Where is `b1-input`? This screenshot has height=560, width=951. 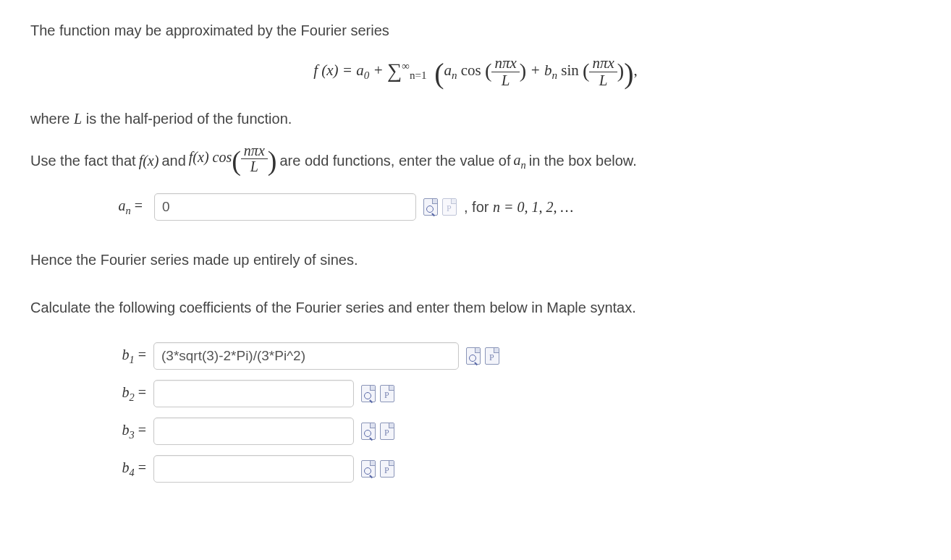 b1-input is located at coordinates (306, 356).